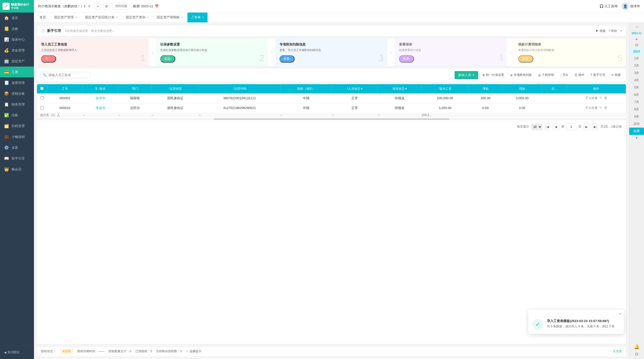 Image resolution: width=644 pixels, height=359 pixels. What do you see at coordinates (609, 6) in the screenshot?
I see `support-btn: 🎧 人工咨询` at bounding box center [609, 6].